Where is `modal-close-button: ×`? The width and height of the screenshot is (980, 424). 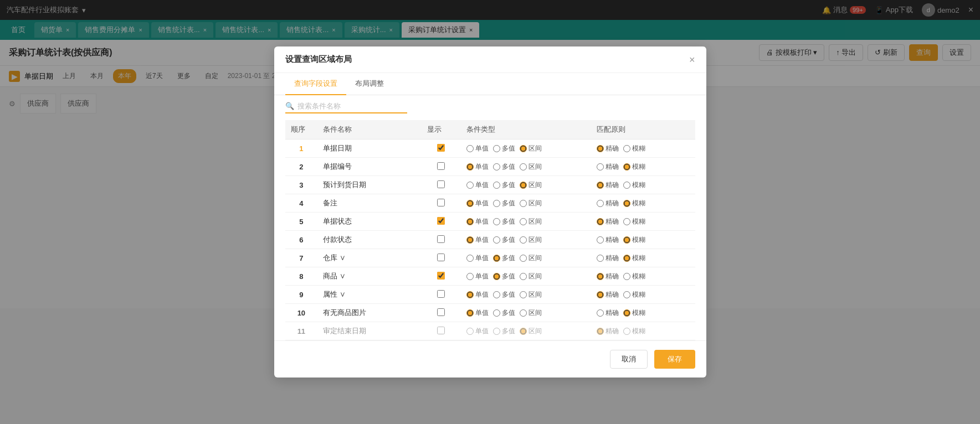 modal-close-button: × is located at coordinates (692, 60).